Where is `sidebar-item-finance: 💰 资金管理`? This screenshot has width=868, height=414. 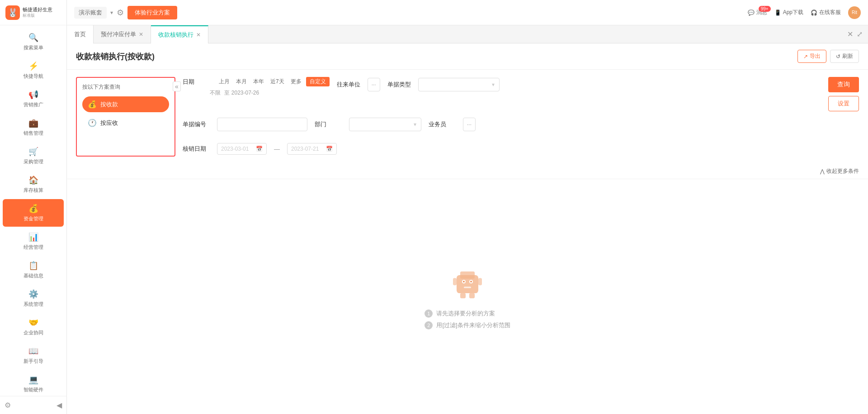
sidebar-item-finance: 💰 资金管理 is located at coordinates (33, 213).